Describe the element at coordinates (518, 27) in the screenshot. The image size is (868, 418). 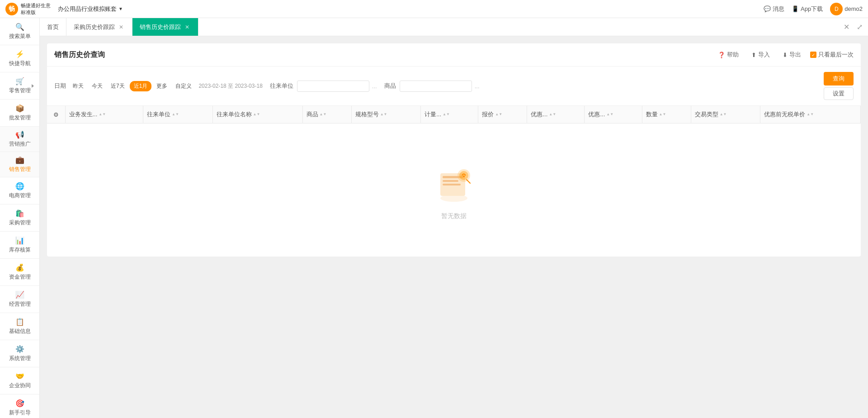
I see `tab-spacer` at that location.